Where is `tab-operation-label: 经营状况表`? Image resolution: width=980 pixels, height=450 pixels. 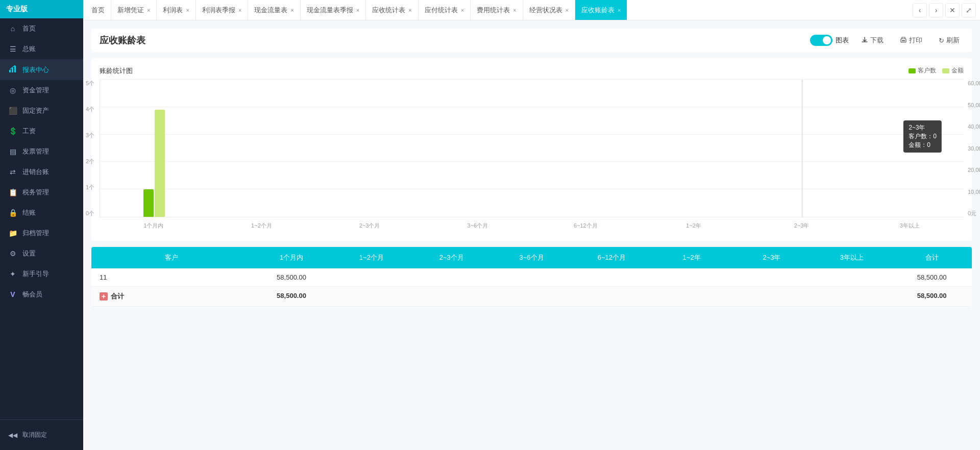 tab-operation-label: 经营状况表 is located at coordinates (546, 10).